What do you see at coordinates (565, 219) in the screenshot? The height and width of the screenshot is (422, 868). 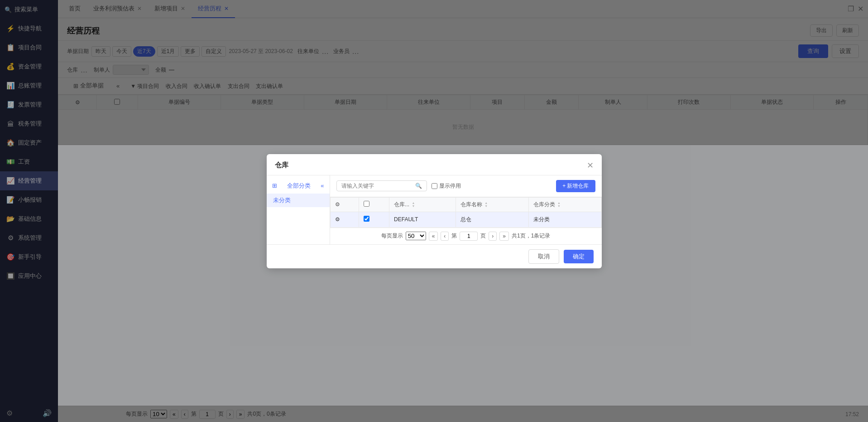 I see `row-category: 未分类` at bounding box center [565, 219].